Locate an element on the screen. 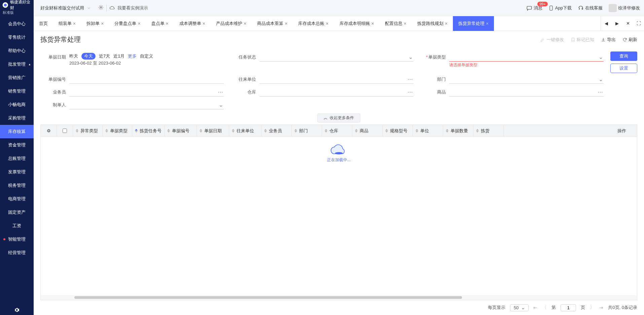  table-col-operate: 操作 is located at coordinates (622, 131).